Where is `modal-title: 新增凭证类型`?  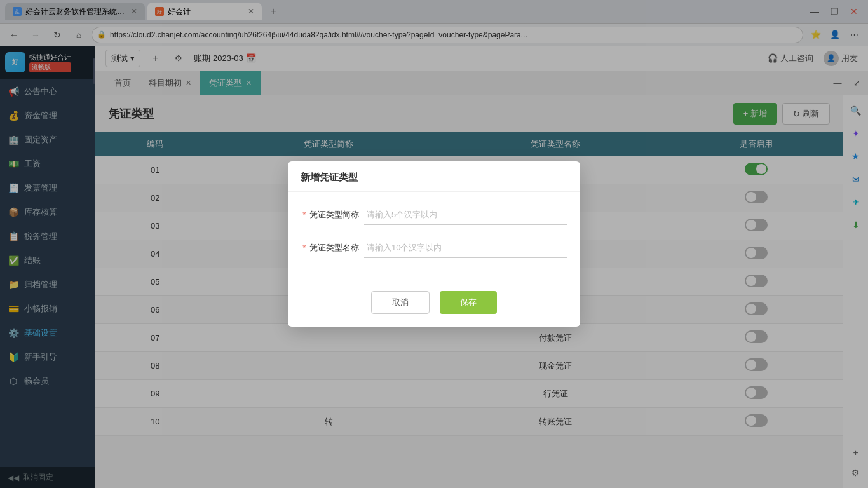
modal-title: 新增凭证类型 is located at coordinates (329, 177).